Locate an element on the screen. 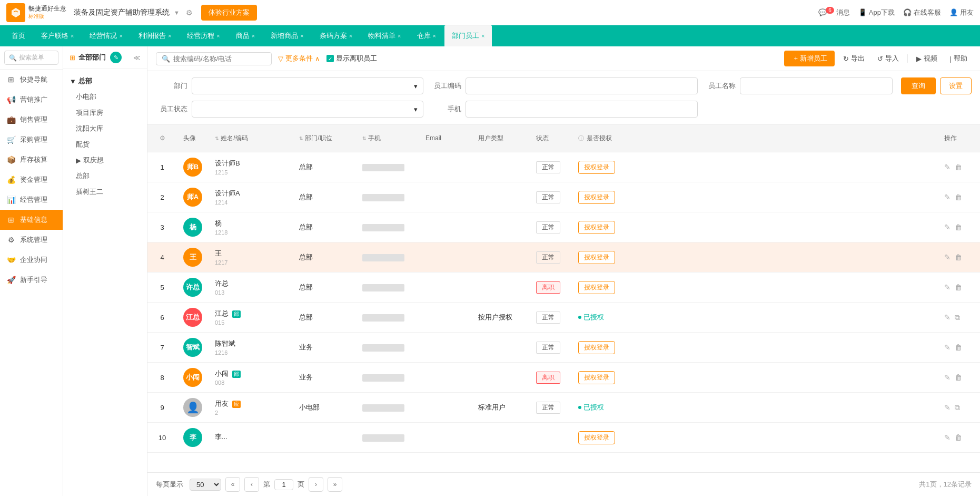 The width and height of the screenshot is (980, 496). dept-tree-item-chashuwang: 插树王二 is located at coordinates (105, 192).